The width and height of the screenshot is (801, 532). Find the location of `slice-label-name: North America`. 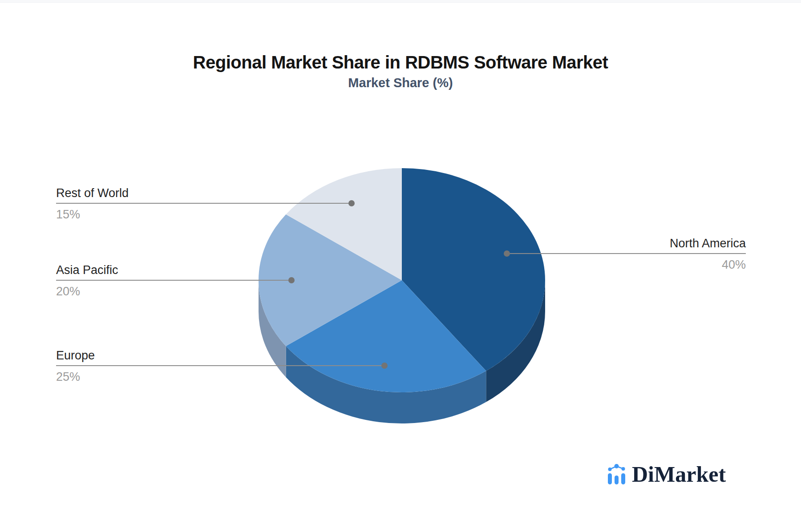

slice-label-name: North America is located at coordinates (708, 243).